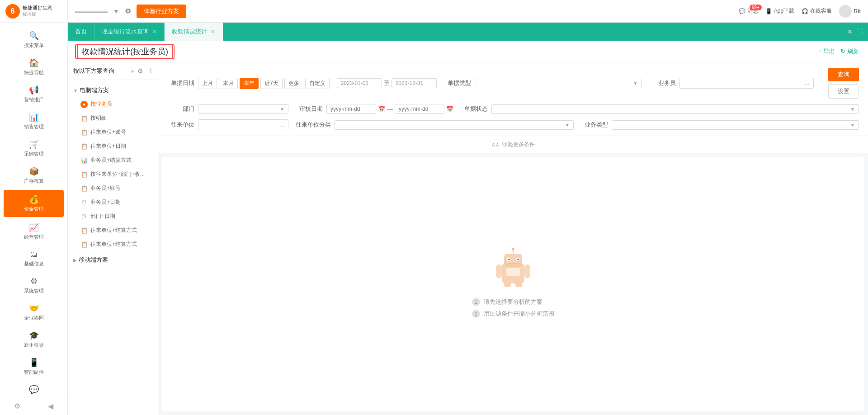  What do you see at coordinates (850, 52) in the screenshot?
I see `refresh-button: ↻ 刷新` at bounding box center [850, 52].